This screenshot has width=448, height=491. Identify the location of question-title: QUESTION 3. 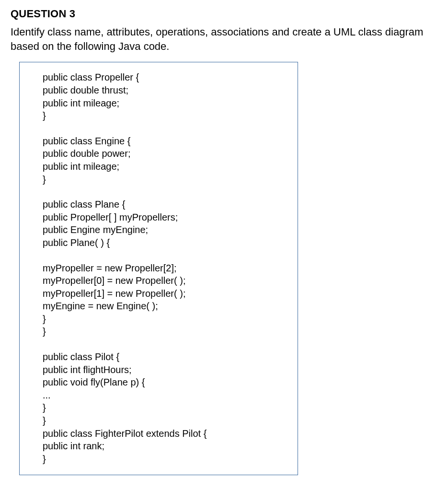
(224, 14).